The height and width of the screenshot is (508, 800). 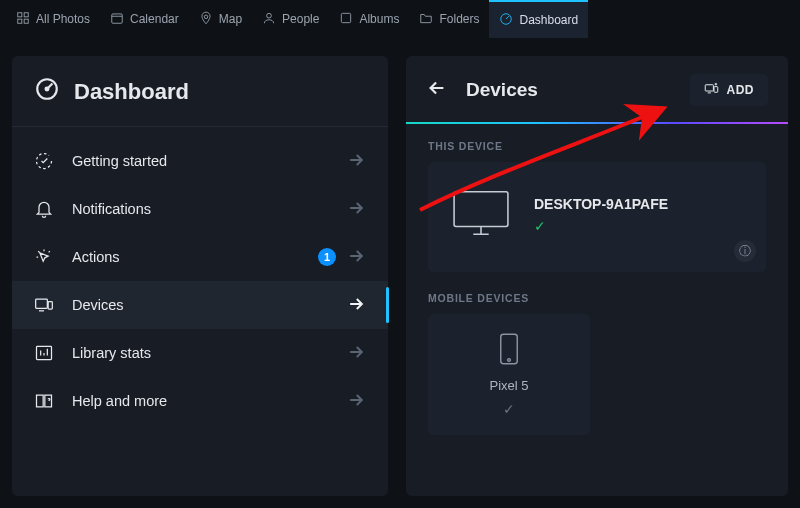 I want to click on bell-icon, so click(x=44, y=209).